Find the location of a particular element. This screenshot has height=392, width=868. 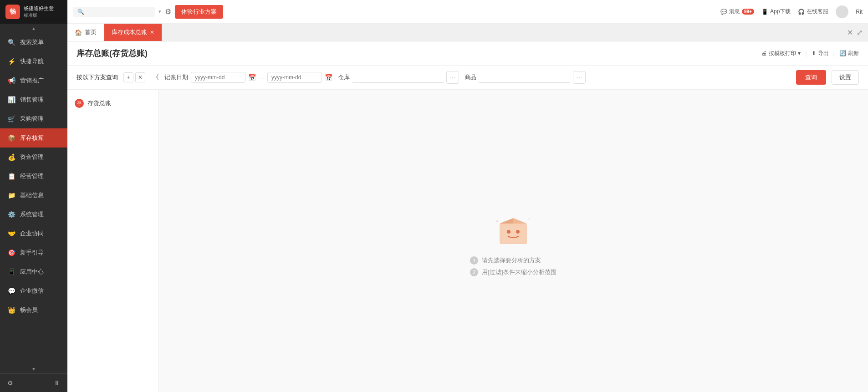

sidebar-item-beginner: 🎯 新手引导 is located at coordinates (34, 253).